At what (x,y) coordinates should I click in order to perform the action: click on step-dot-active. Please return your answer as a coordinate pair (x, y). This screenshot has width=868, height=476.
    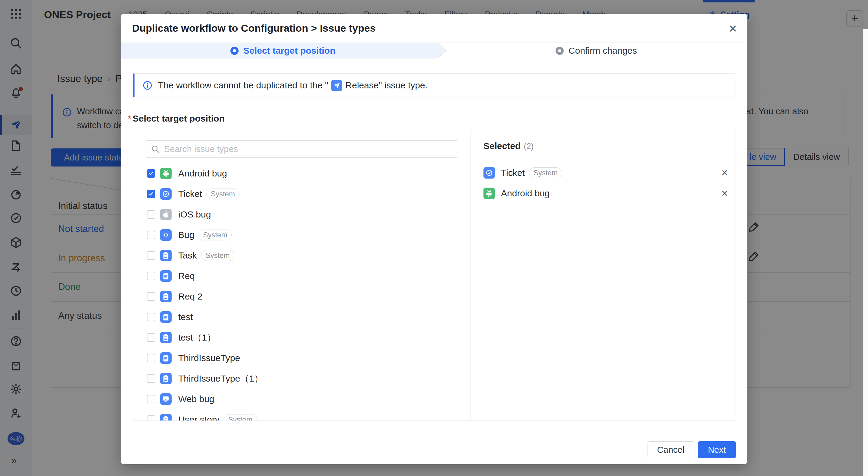
    Looking at the image, I should click on (235, 51).